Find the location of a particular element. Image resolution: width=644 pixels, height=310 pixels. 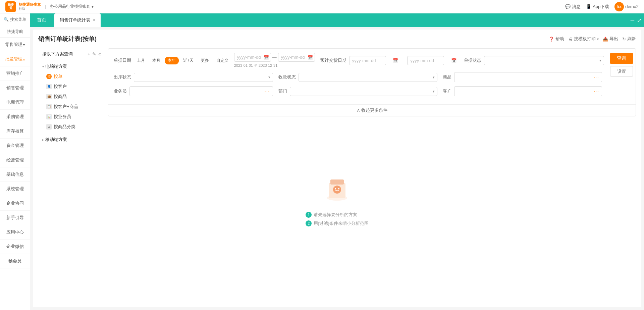

sidebar-item-purchase: 采购管理 is located at coordinates (15, 117).